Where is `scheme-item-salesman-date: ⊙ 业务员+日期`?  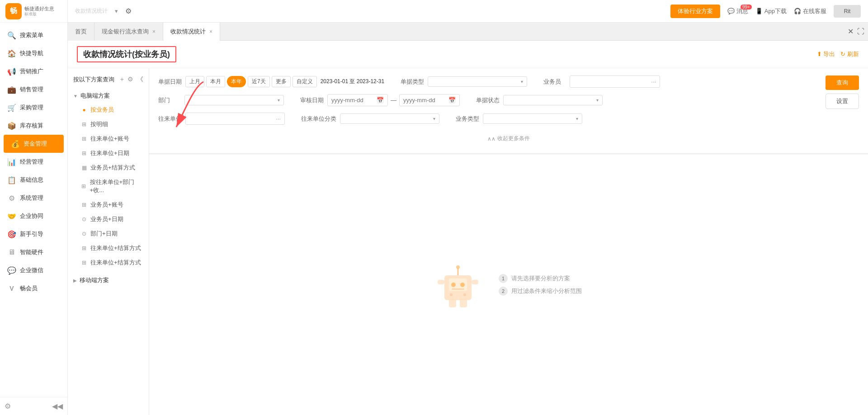
scheme-item-salesman-date: ⊙ 业务员+日期 is located at coordinates (108, 219).